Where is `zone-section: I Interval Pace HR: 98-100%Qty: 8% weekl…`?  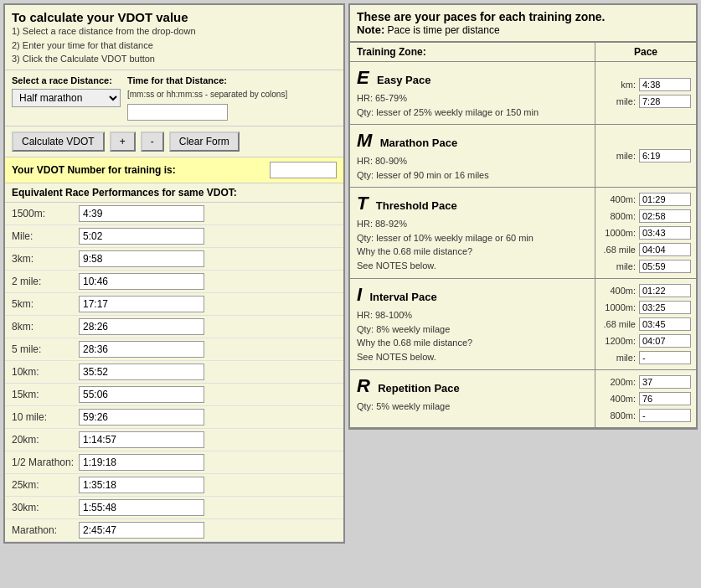 zone-section: I Interval Pace HR: 98-100%Qty: 8% weekl… is located at coordinates (523, 325).